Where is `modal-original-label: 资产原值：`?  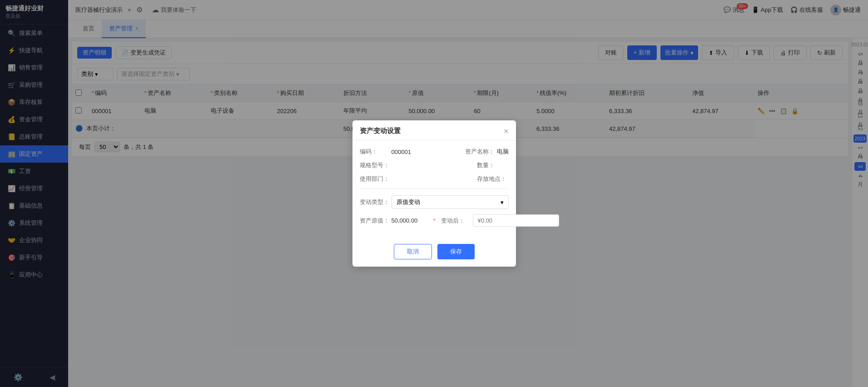
modal-original-label: 资产原值： is located at coordinates (376, 221).